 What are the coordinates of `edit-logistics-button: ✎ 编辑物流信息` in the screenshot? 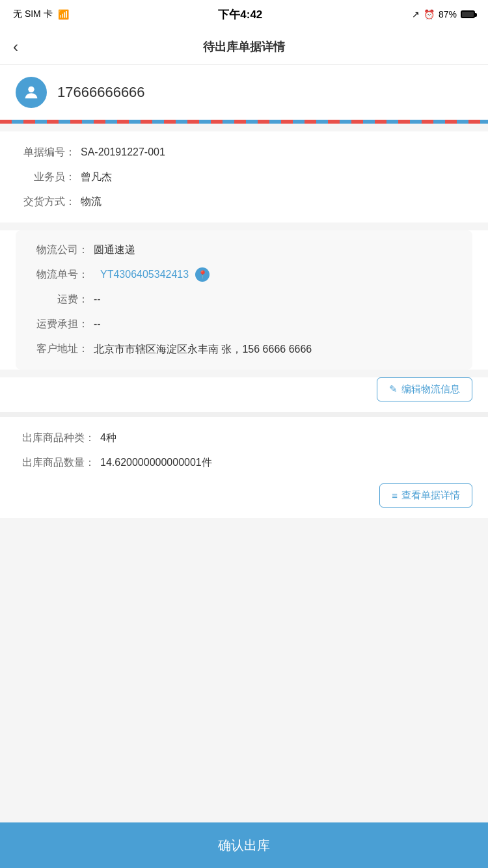 It's located at (424, 389).